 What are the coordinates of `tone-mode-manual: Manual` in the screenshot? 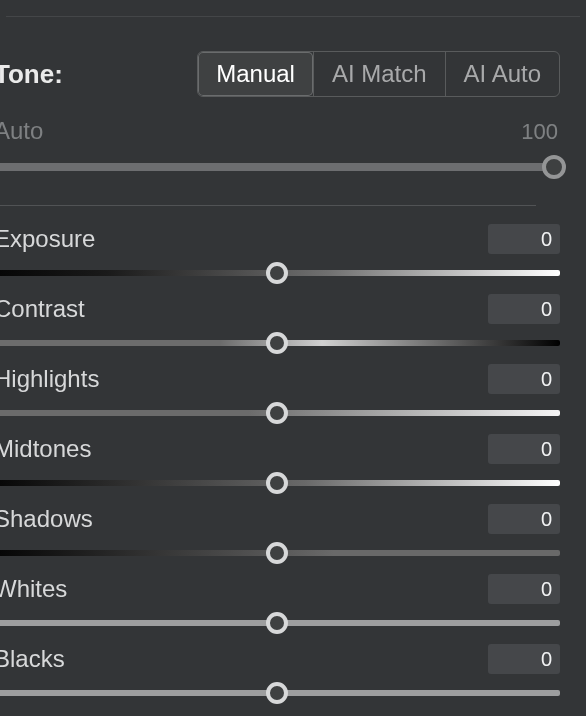 It's located at (256, 74).